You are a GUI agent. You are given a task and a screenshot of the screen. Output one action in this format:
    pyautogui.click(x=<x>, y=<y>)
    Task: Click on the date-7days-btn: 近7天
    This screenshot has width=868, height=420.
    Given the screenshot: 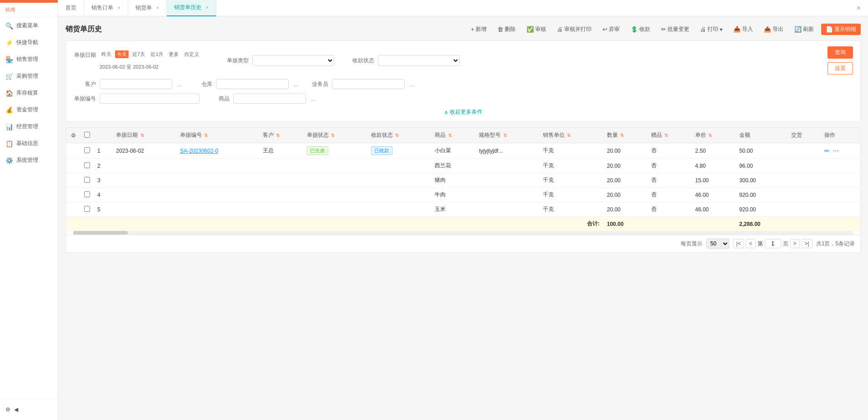 What is the action you would take?
    pyautogui.click(x=139, y=55)
    